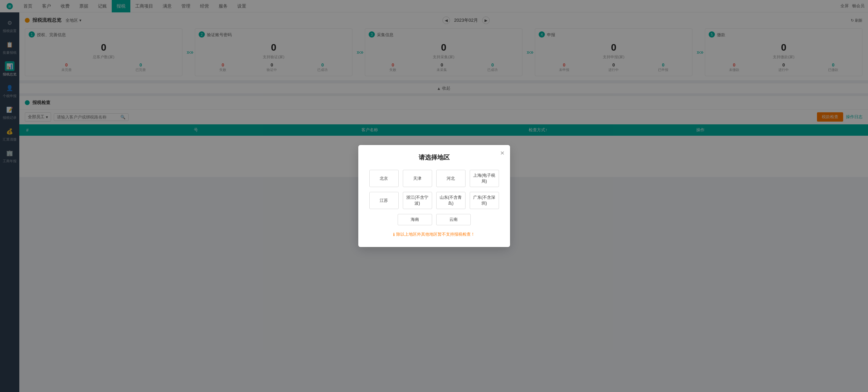  I want to click on region-btn-江苏: 江苏, so click(384, 200).